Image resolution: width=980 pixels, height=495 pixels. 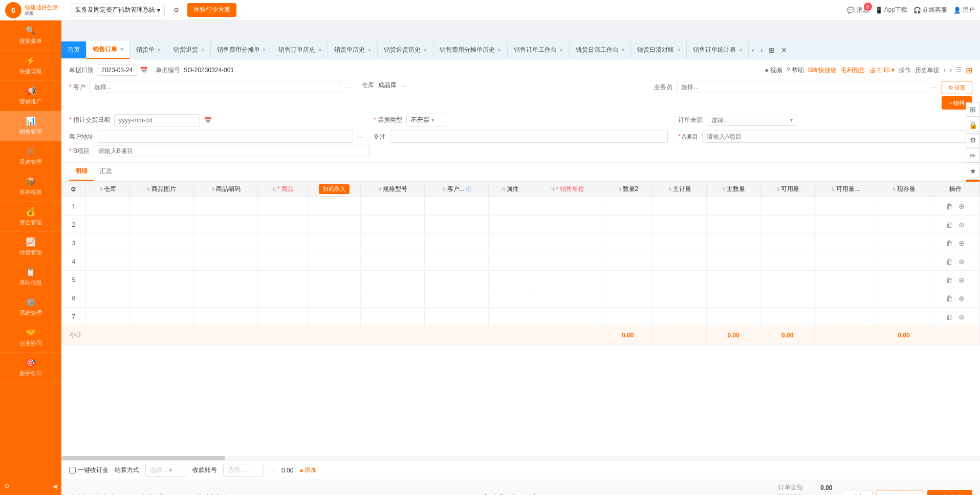 I want to click on tab-sales-bill-history: 销货单历史 ×, so click(x=353, y=50).